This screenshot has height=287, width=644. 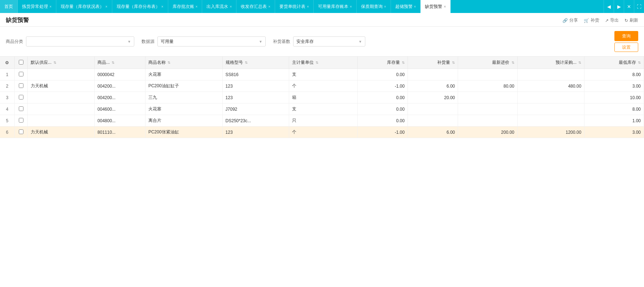 I want to click on col-latest-price: 最新进价 ⇅, so click(x=488, y=63).